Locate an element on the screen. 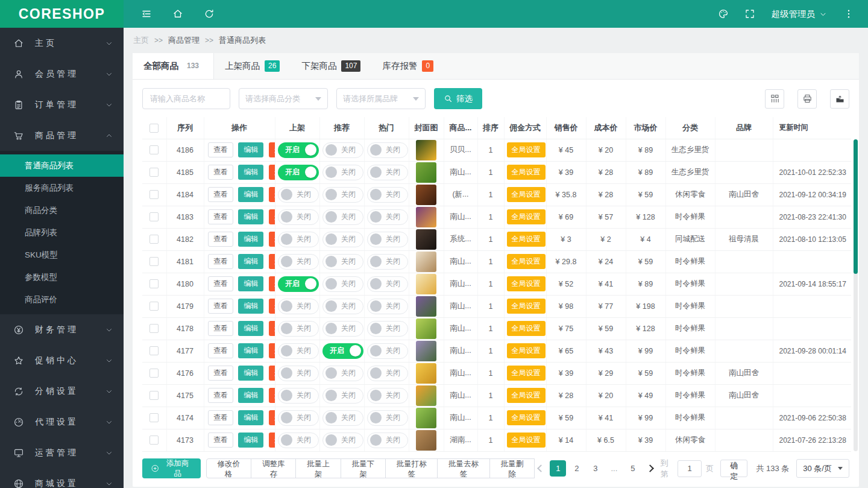 The width and height of the screenshot is (868, 488). table-scrollbar is located at coordinates (856, 296).